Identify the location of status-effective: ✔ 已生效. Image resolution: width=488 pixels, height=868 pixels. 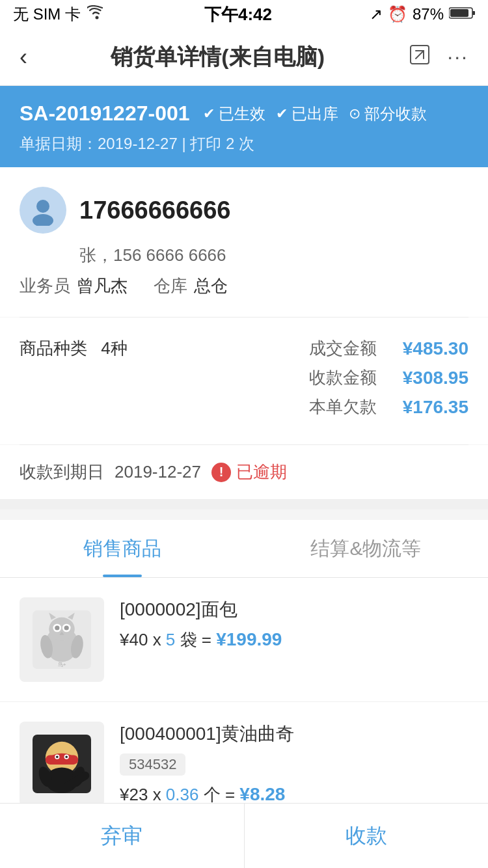
(234, 114).